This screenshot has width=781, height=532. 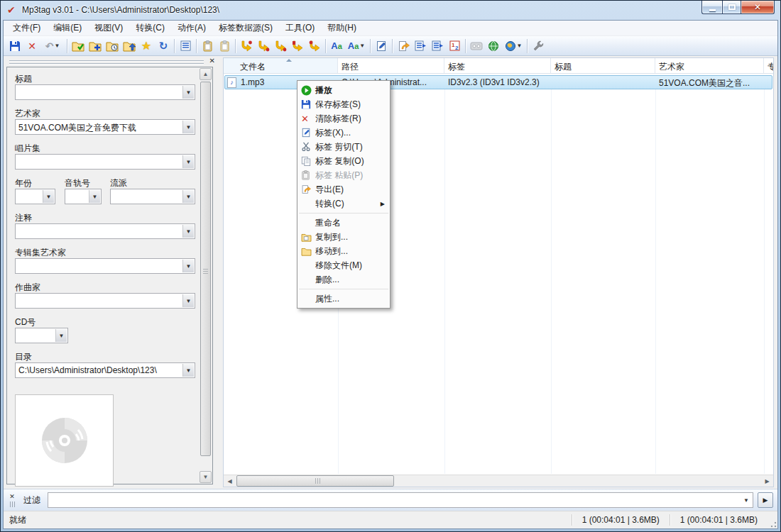 What do you see at coordinates (337, 45) in the screenshot?
I see `case-conversion-button: Aa` at bounding box center [337, 45].